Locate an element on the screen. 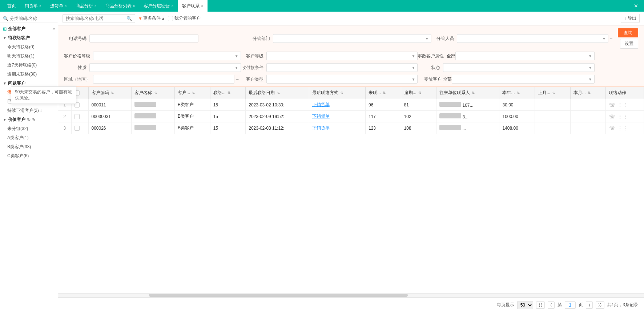 This screenshot has width=644, height=312. filter-lingshan-attr-select: ▼ is located at coordinates (525, 56).